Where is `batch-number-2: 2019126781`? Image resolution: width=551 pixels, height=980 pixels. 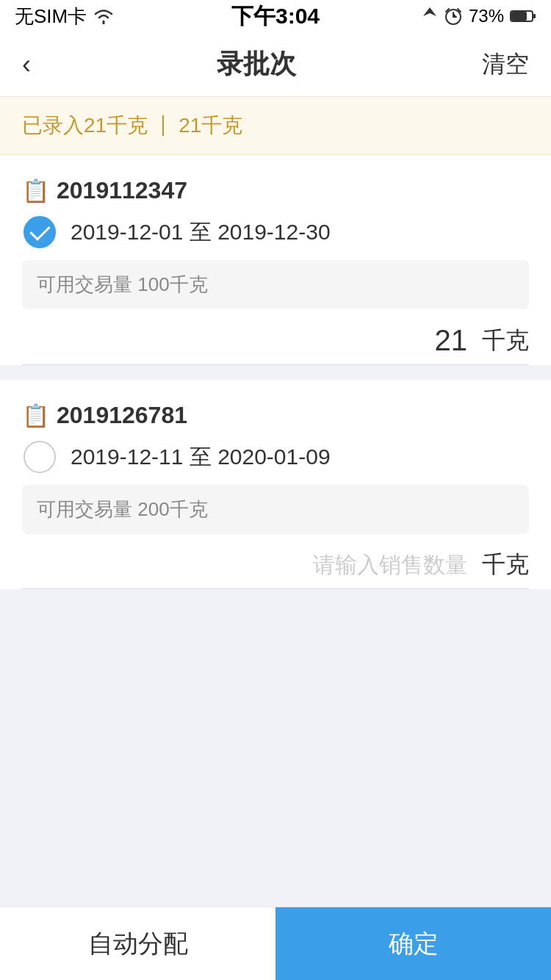
batch-number-2: 2019126781 is located at coordinates (122, 416).